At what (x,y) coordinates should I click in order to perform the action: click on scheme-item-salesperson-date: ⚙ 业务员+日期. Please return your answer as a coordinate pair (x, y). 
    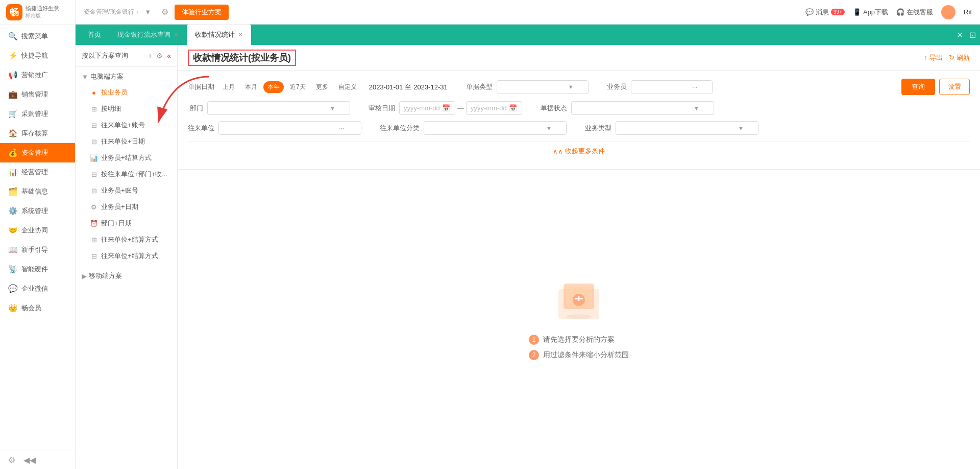
    Looking at the image, I should click on (127, 207).